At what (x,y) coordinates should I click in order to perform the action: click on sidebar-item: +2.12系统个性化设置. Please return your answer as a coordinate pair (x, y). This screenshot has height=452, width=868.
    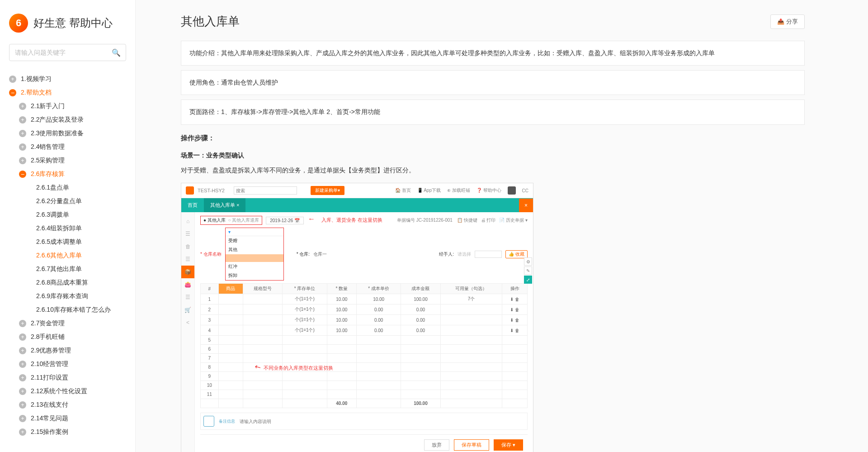
    Looking at the image, I should click on (68, 391).